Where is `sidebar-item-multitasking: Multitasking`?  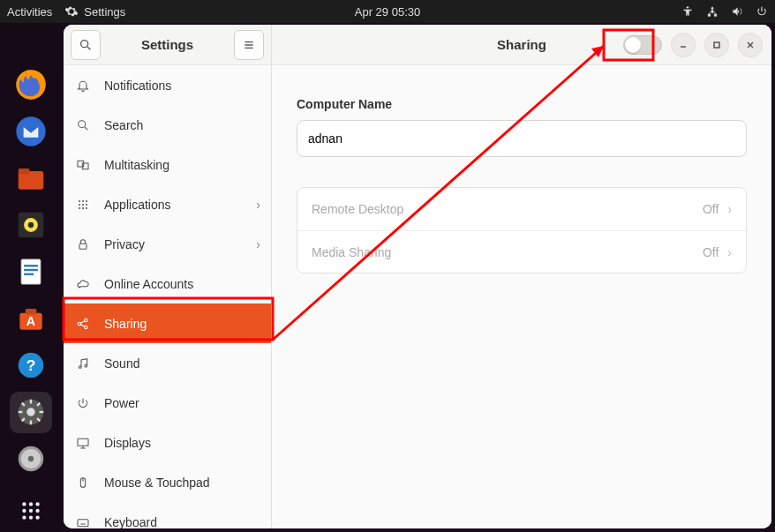 sidebar-item-multitasking: Multitasking is located at coordinates (168, 164).